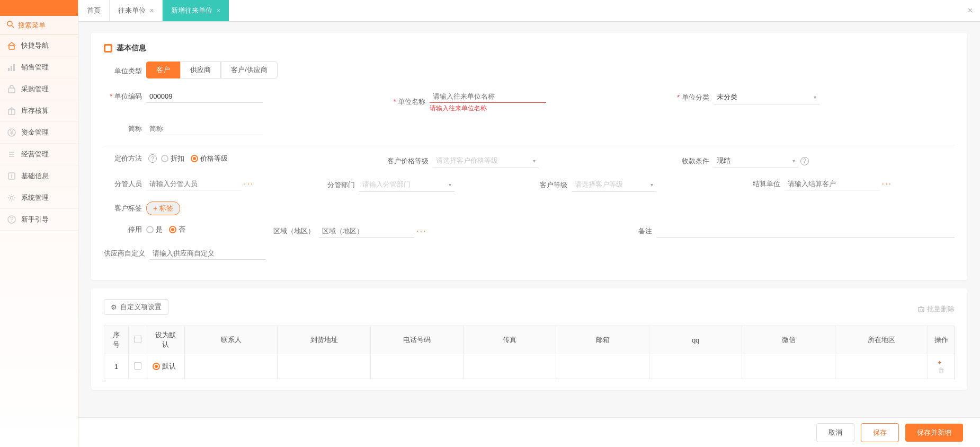 This screenshot has width=980, height=447. What do you see at coordinates (177, 159) in the screenshot?
I see `pricing-discount-label: 折扣` at bounding box center [177, 159].